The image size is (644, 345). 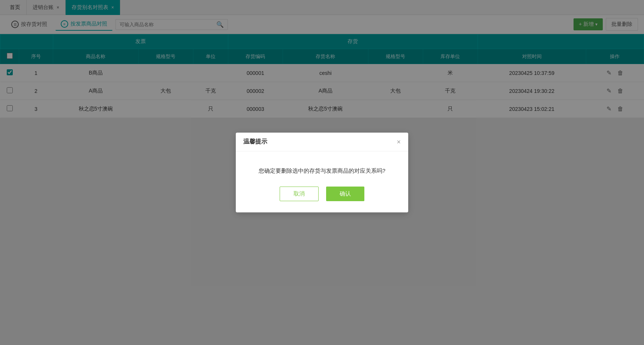 What do you see at coordinates (399, 142) in the screenshot?
I see `dialog-close-button: ×` at bounding box center [399, 142].